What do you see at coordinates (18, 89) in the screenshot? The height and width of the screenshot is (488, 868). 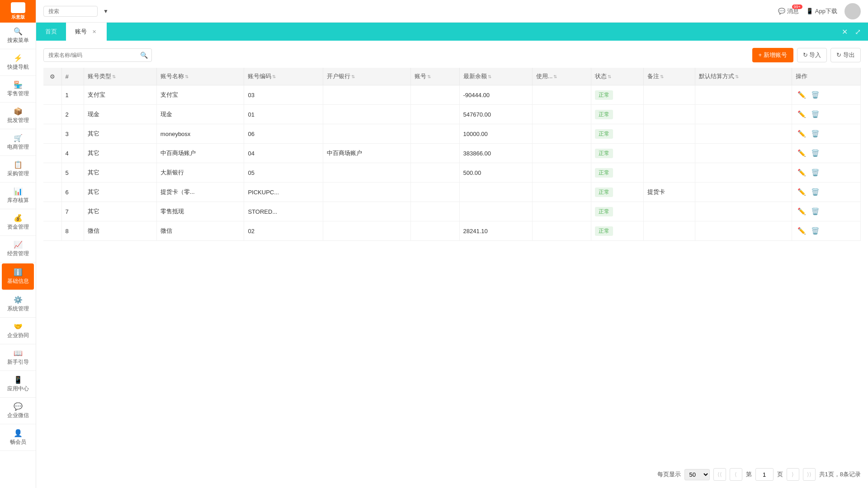 I see `sidebar-item-retail: 🏪 零售管理` at bounding box center [18, 89].